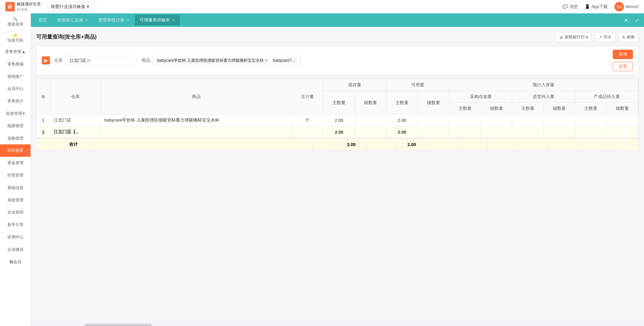  What do you see at coordinates (87, 20) in the screenshot?
I see `tab-receipt-close: ✕` at bounding box center [87, 20].